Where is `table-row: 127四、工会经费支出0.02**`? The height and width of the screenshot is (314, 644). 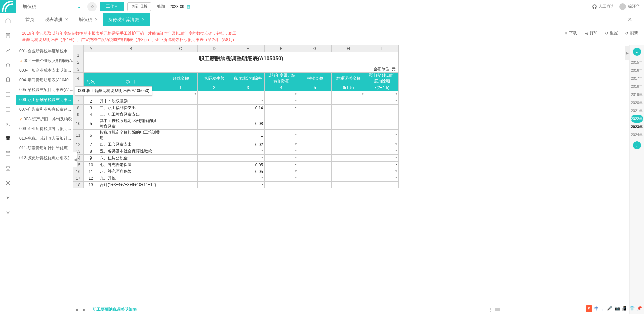 table-row: 127四、工会经费支出0.02** is located at coordinates (236, 145).